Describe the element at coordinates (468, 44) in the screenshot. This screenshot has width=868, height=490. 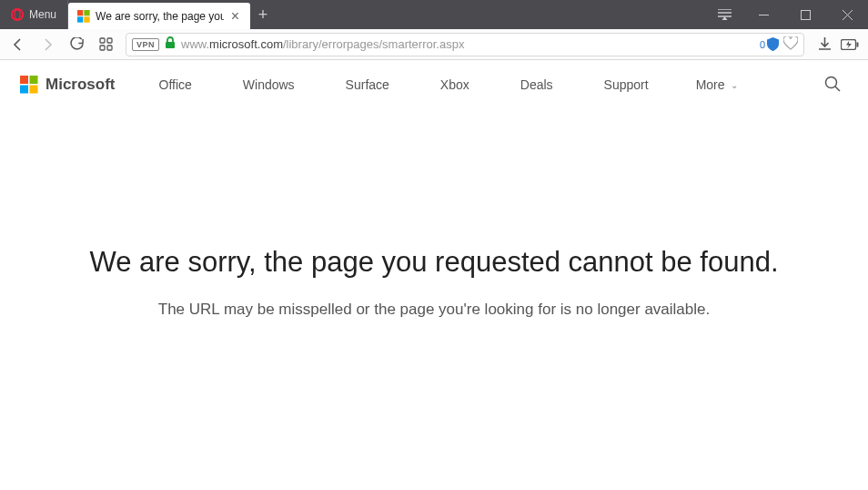
I see `url-text: www.microsoft.com/library/errorpages/sma…` at that location.